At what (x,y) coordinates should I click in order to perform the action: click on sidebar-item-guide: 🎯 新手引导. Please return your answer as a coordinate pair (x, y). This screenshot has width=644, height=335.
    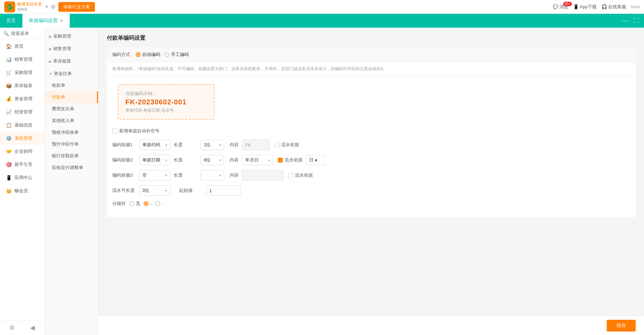
    Looking at the image, I should click on (22, 165).